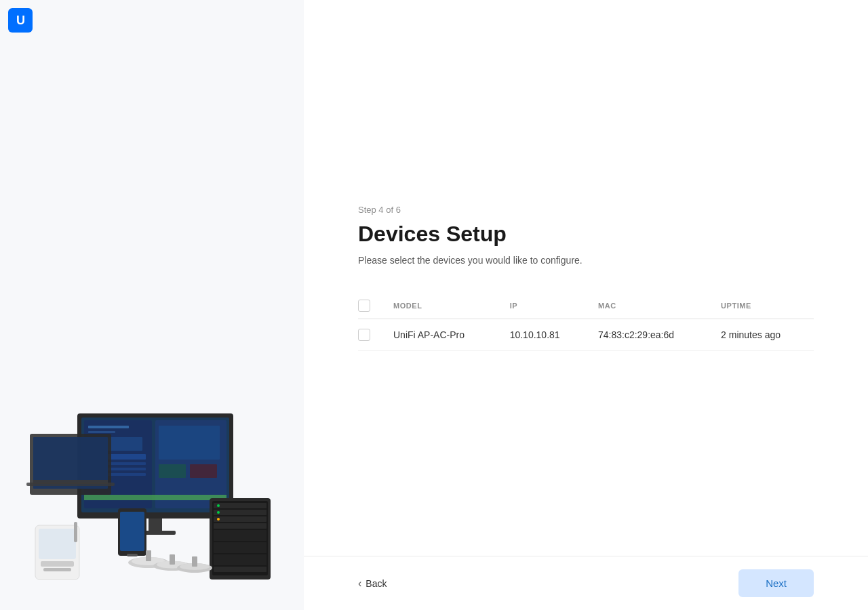 Image resolution: width=868 pixels, height=610 pixels. What do you see at coordinates (546, 306) in the screenshot?
I see `col-ip: IP` at bounding box center [546, 306].